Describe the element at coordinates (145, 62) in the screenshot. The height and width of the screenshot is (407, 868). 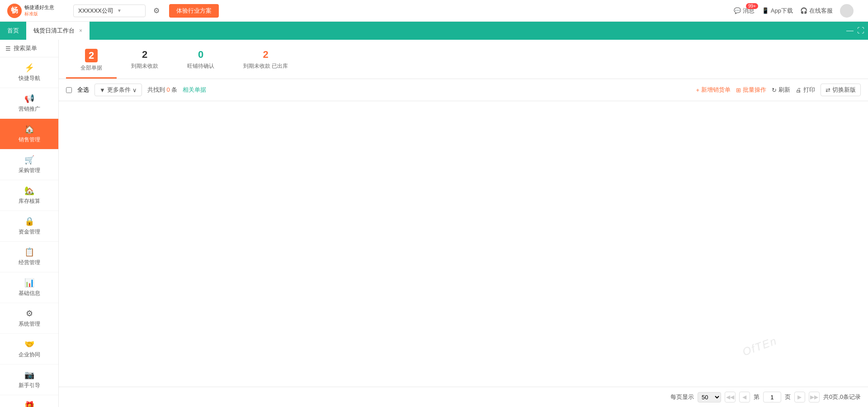
I see `stat-tab-overdue: 2 到期未收款` at that location.